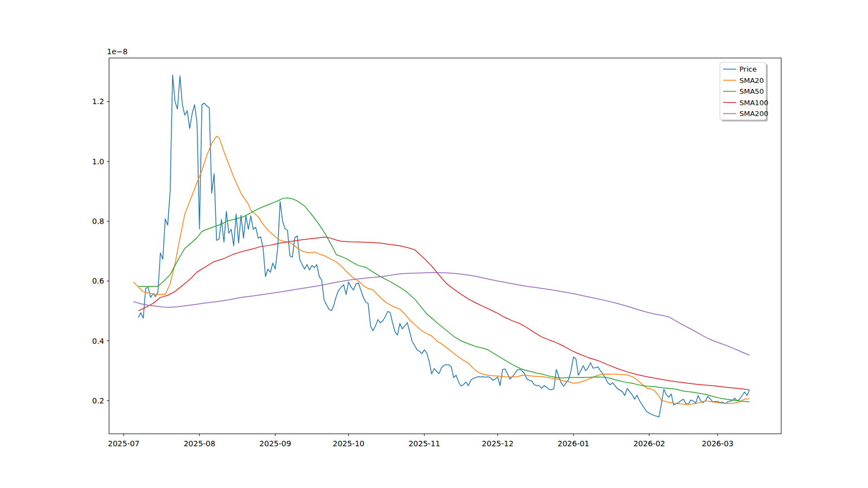 The image size is (868, 488). What do you see at coordinates (754, 114) in the screenshot?
I see `legend-label-sma200: SMA200` at bounding box center [754, 114].